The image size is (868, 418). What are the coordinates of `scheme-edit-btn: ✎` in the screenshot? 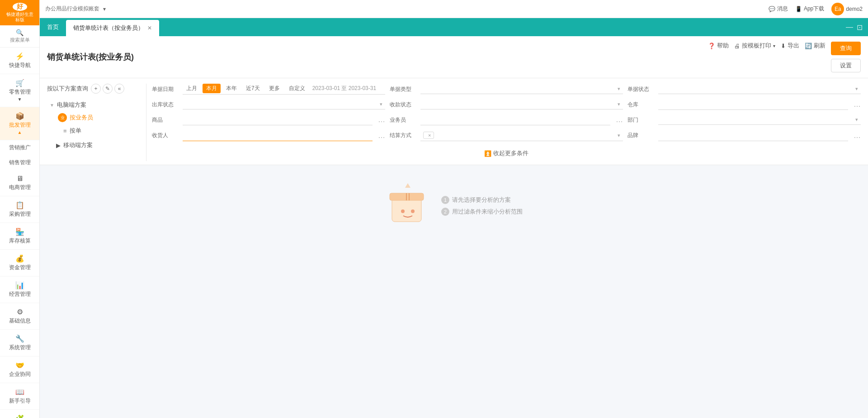 It's located at (108, 89).